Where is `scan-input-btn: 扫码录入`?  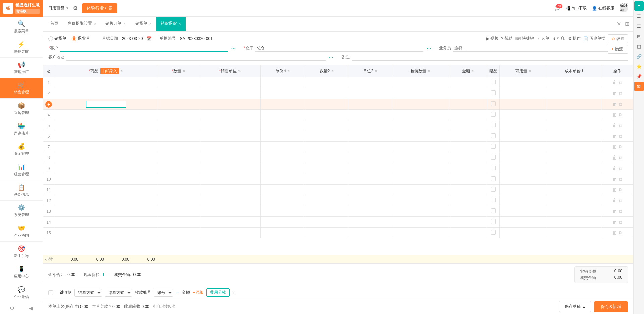
scan-input-btn: 扫码录入 is located at coordinates (110, 71).